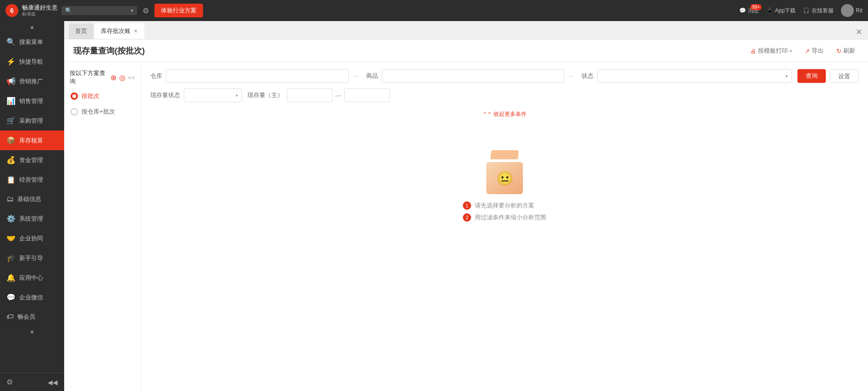  Describe the element at coordinates (123, 78) in the screenshot. I see `left-panel-actions: ⊕ ◎ <<` at that location.